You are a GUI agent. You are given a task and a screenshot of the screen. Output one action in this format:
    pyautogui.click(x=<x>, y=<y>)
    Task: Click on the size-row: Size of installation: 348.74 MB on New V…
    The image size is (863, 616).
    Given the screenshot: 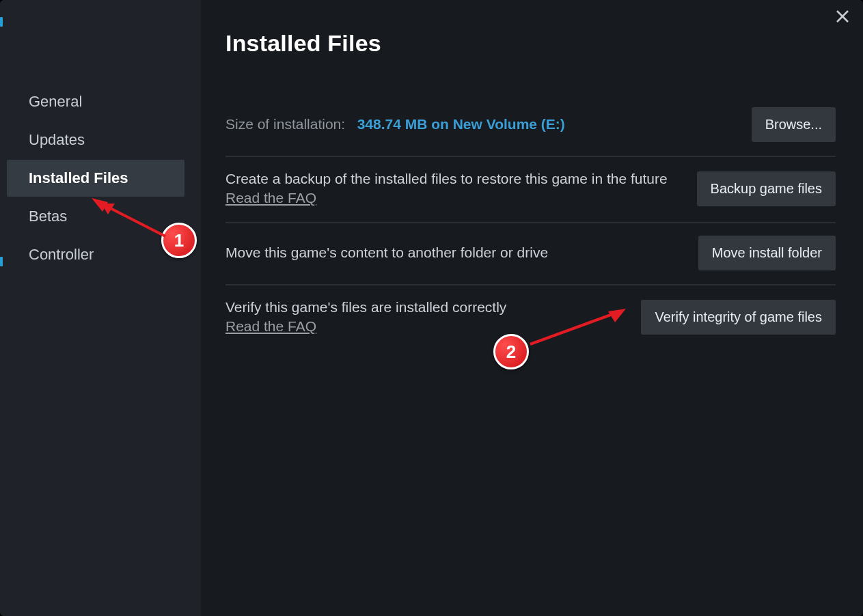 What is the action you would take?
    pyautogui.click(x=530, y=126)
    